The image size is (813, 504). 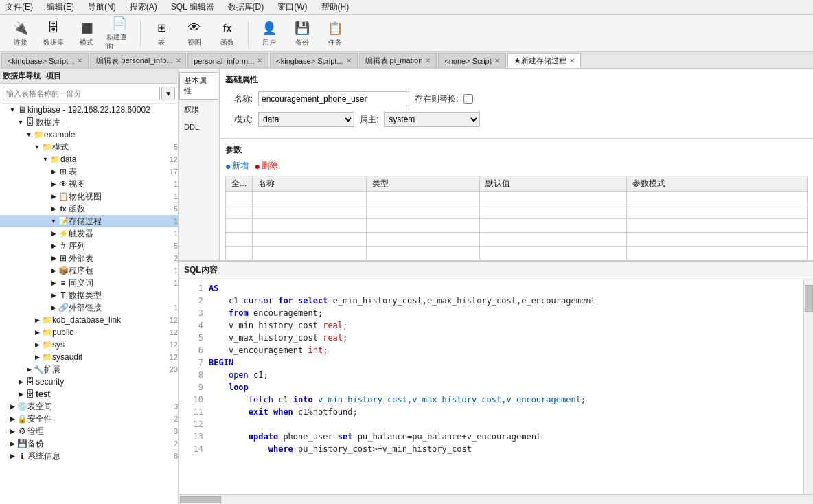 What do you see at coordinates (516, 150) in the screenshot?
I see `params-title: 参数` at bounding box center [516, 150].